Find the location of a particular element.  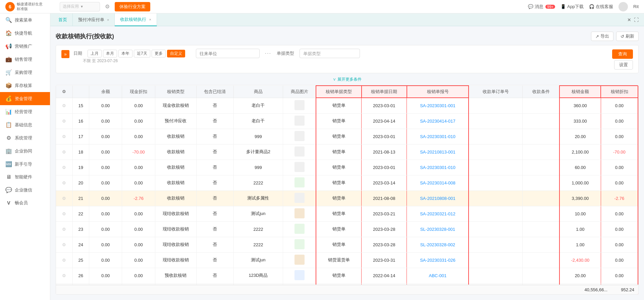

sidebar-item-guide: 🆕 新手引导 is located at coordinates (25, 164).